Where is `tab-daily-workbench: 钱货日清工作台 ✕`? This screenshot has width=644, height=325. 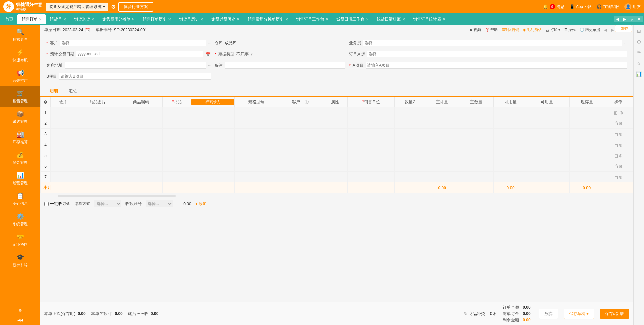 tab-daily-workbench: 钱货日清工作台 ✕ is located at coordinates (352, 19).